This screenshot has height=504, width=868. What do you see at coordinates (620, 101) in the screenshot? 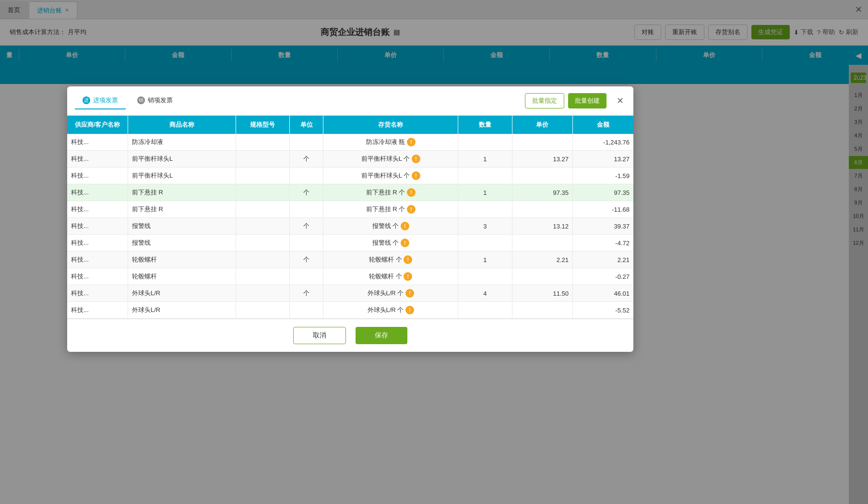
I see `dialog-close-button: ✕` at bounding box center [620, 101].